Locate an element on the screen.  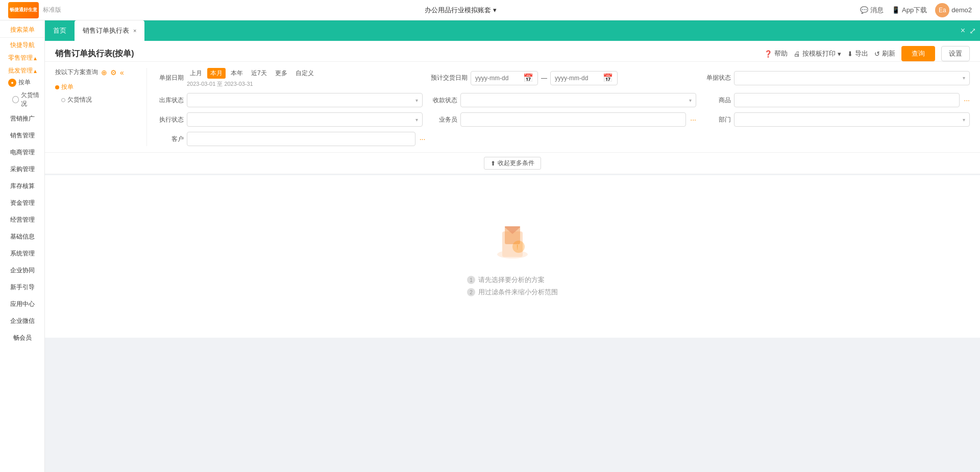
customer-ellipsis-icon: ··· is located at coordinates (423, 139).